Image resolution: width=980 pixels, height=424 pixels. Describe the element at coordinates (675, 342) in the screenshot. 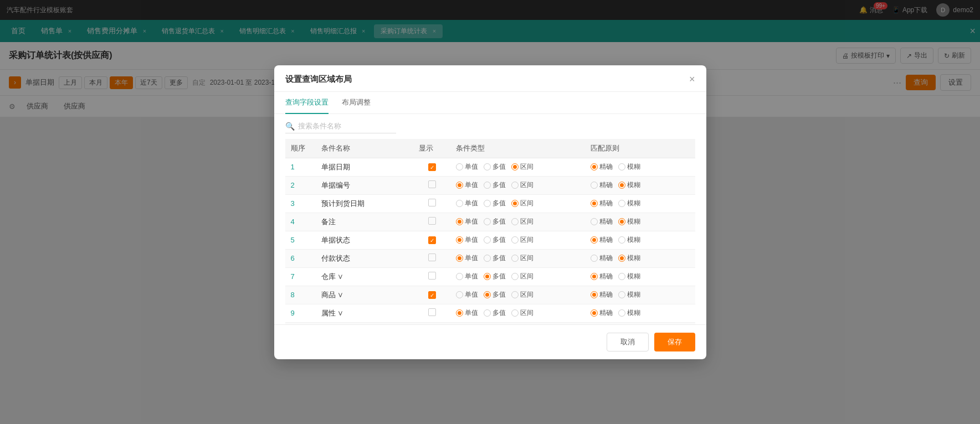

I see `save-btn: 保存` at that location.